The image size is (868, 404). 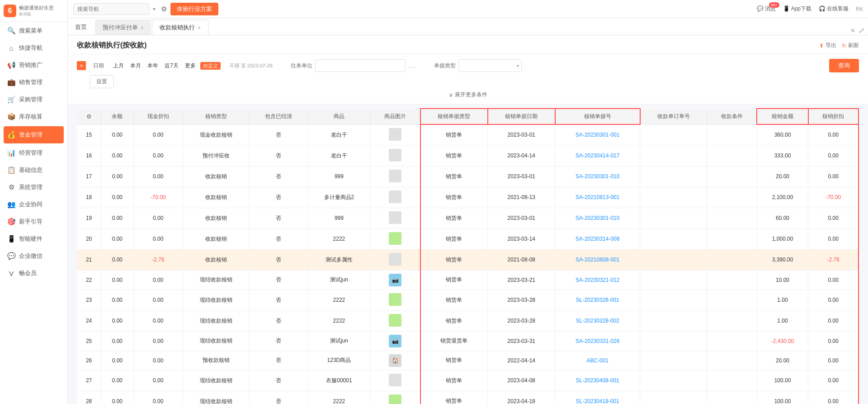 What do you see at coordinates (598, 218) in the screenshot?
I see `cell-cancel_doc_no-4: SA-20230301-010` at bounding box center [598, 218].